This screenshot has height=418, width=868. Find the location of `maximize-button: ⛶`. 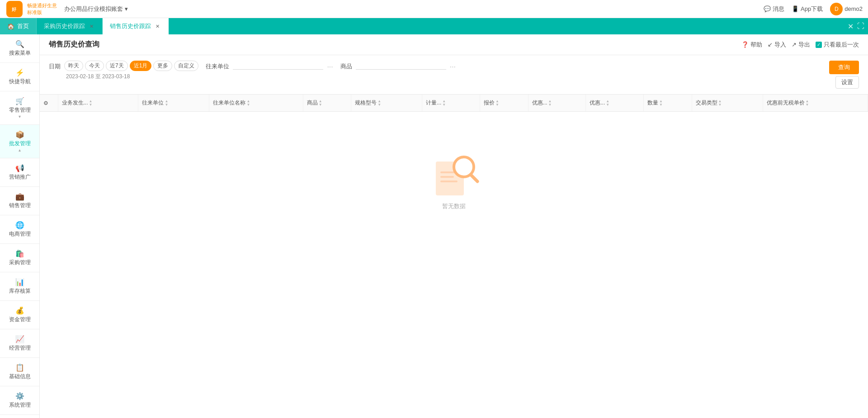

maximize-button: ⛶ is located at coordinates (861, 26).